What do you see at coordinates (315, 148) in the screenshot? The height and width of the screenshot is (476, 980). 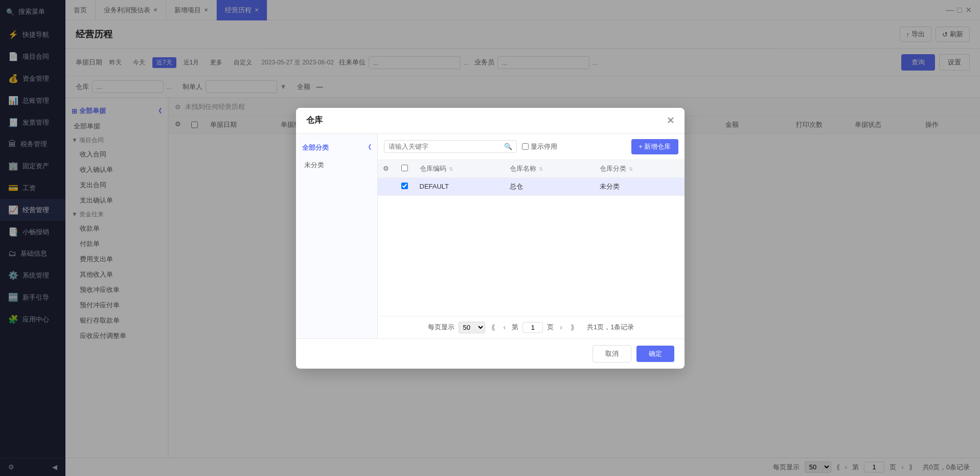 I see `dialog-left-title: 全部分类` at bounding box center [315, 148].